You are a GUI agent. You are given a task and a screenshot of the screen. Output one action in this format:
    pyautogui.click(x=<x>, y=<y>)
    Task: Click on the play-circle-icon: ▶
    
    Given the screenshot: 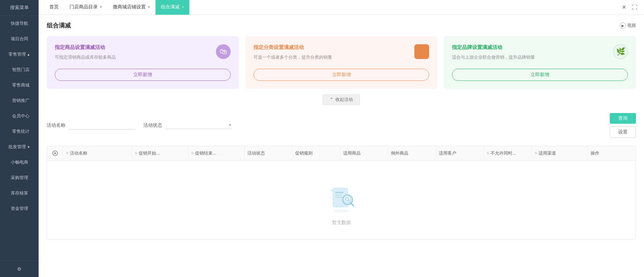 What is the action you would take?
    pyautogui.click(x=623, y=25)
    